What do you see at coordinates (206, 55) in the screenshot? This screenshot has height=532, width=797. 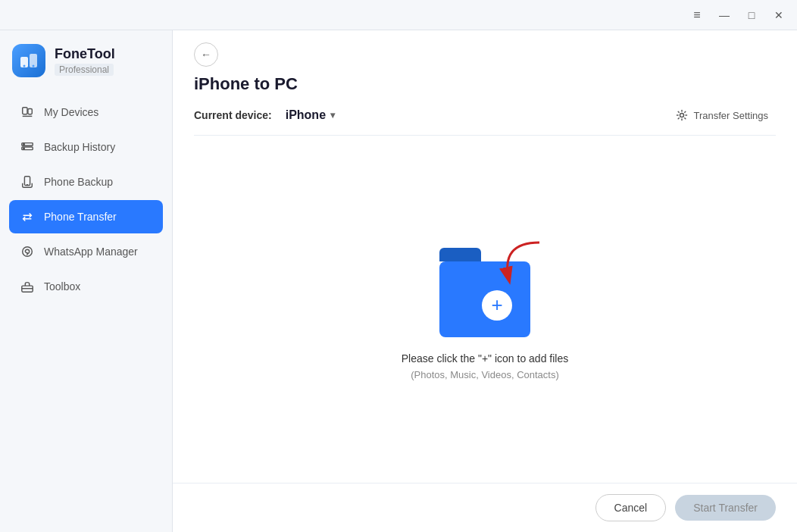 I see `back-button: ←` at bounding box center [206, 55].